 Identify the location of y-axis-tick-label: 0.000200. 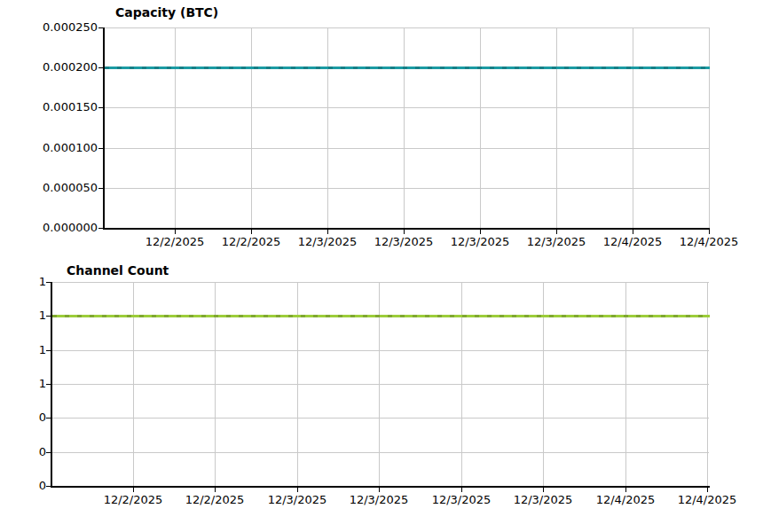
(60, 67).